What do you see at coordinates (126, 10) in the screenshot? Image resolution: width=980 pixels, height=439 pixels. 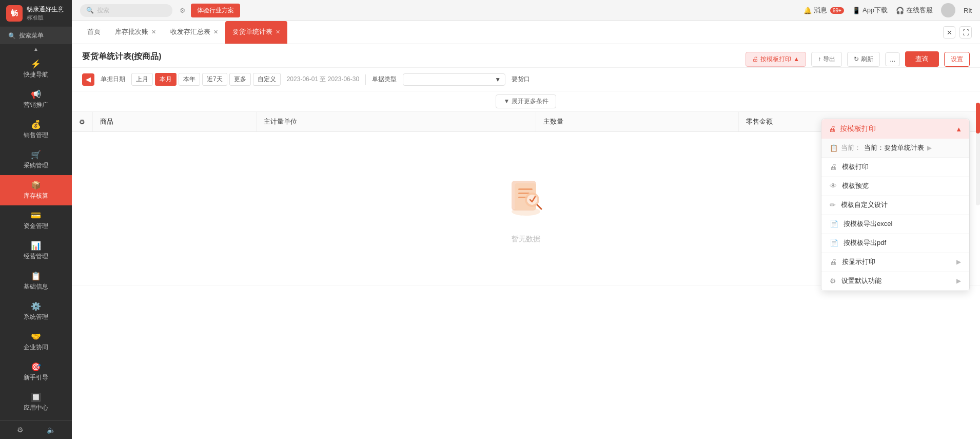 I see `top-search-bar: 🔍 搜索` at bounding box center [126, 10].